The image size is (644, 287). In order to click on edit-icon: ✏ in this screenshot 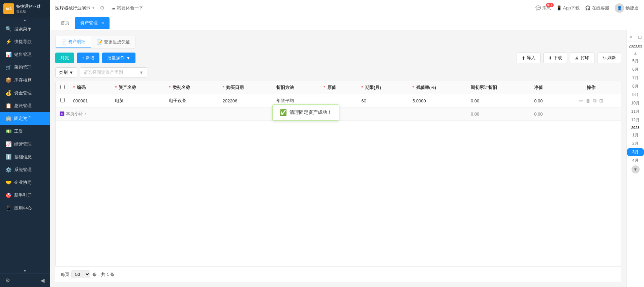, I will do `click(581, 101)`.